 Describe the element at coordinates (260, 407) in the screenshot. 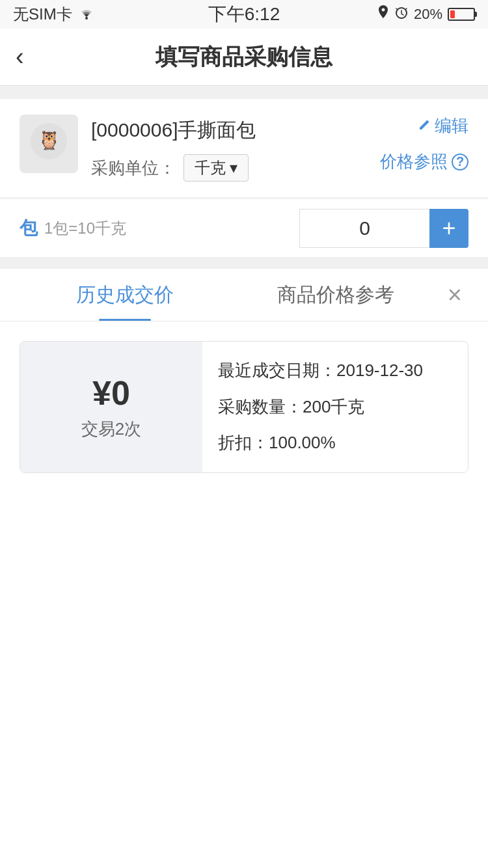

I see `purchase-qty-label: 采购数量：` at that location.